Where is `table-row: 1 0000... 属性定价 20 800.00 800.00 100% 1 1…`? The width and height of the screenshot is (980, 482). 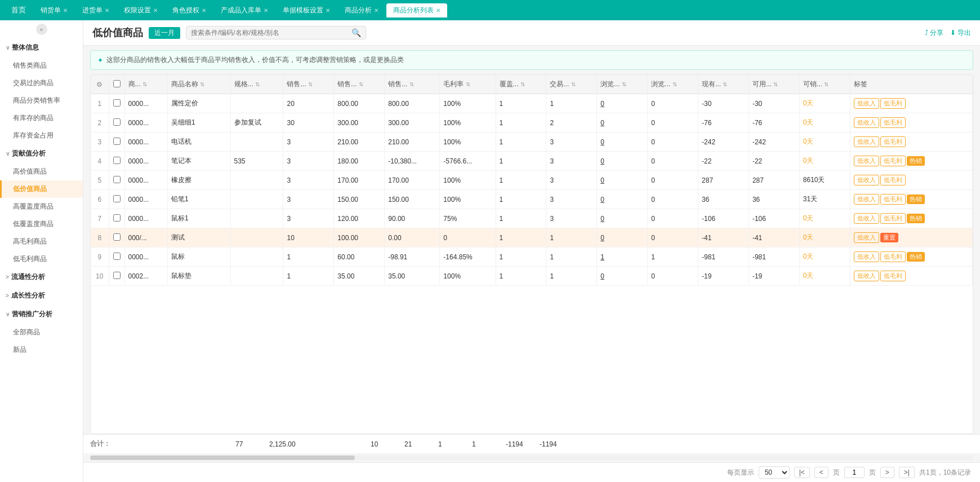 table-row: 1 0000... 属性定价 20 800.00 800.00 100% 1 1… is located at coordinates (532, 104).